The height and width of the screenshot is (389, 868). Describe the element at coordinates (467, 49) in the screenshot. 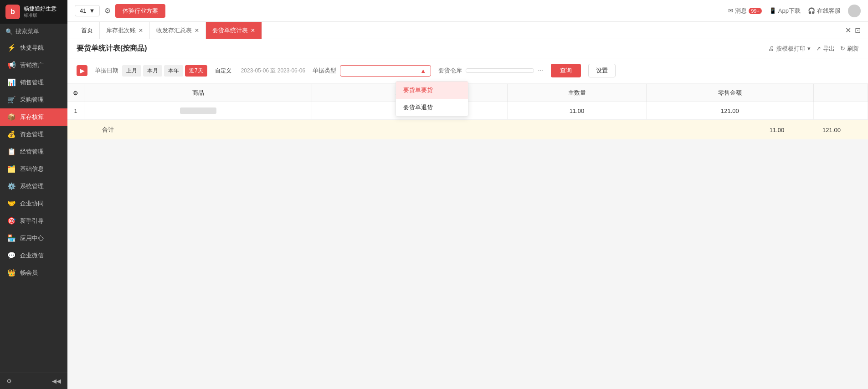

I see `page-header: 要货单统计表(按商品) 🖨 按模板打印 ▾ ↗ 导出 ↻ 刷新` at that location.